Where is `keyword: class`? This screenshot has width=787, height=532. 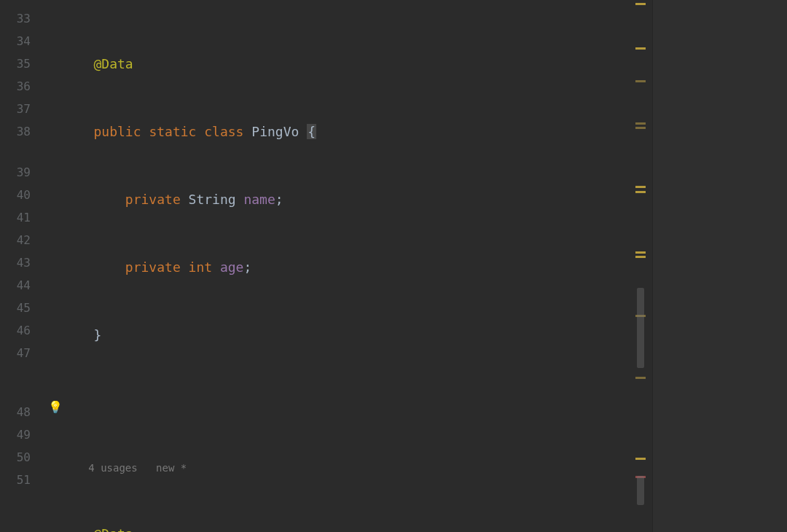 keyword: class is located at coordinates (224, 131).